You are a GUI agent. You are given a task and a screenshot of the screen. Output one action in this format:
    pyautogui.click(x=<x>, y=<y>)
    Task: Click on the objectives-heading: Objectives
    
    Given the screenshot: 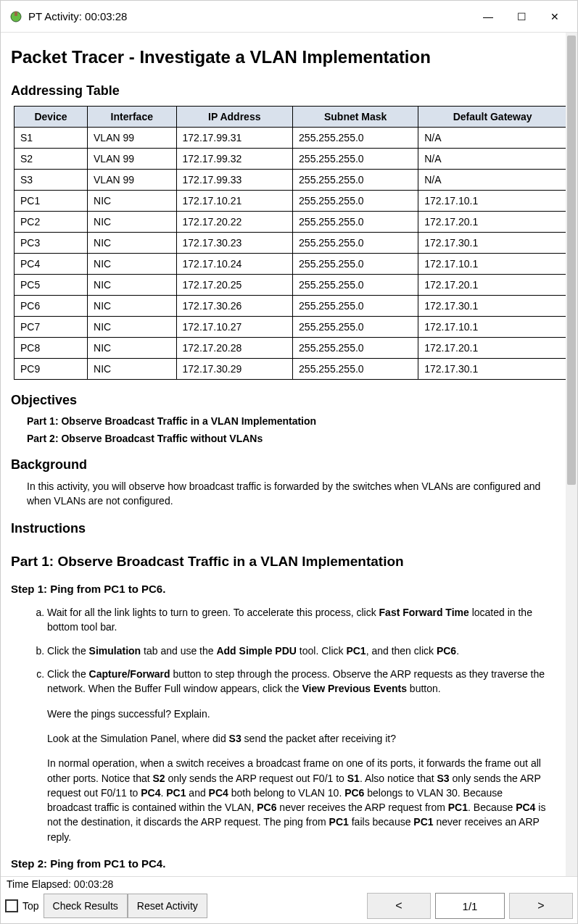 What is the action you would take?
    pyautogui.click(x=287, y=400)
    